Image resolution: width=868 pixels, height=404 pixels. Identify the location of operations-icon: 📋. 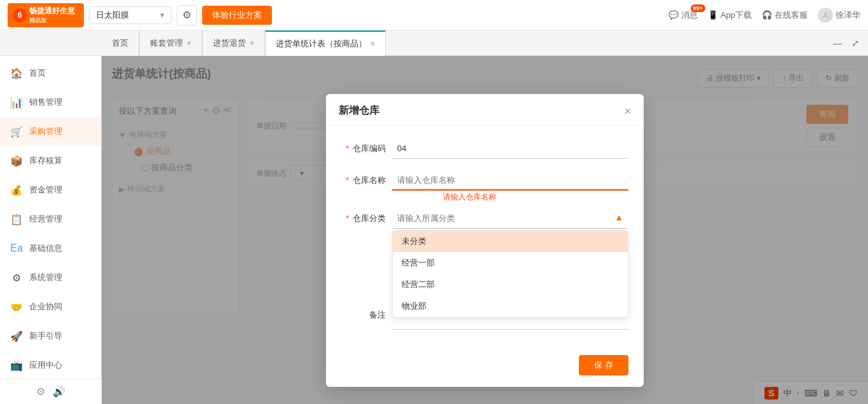
(17, 220).